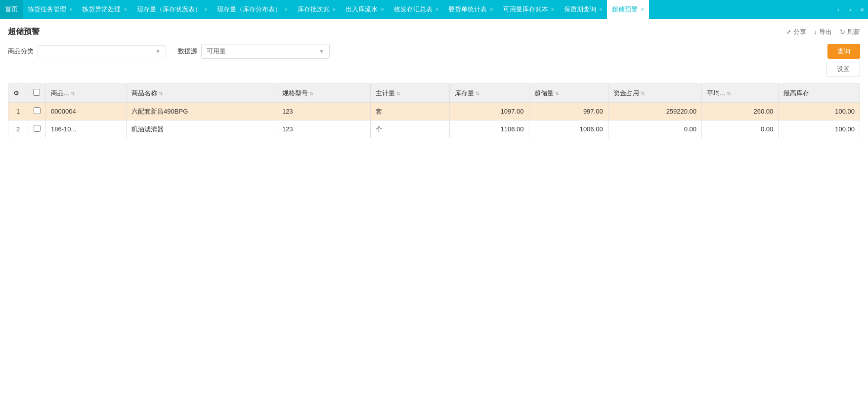 This screenshot has width=868, height=395. I want to click on select-all-header, so click(37, 93).